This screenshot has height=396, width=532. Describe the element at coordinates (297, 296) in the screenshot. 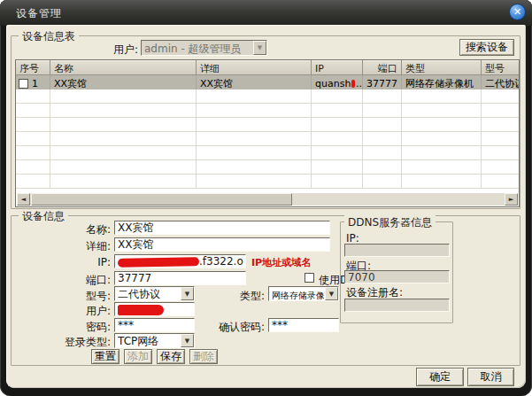

I see `type-dropdown-value: 网络存储录像机` at that location.